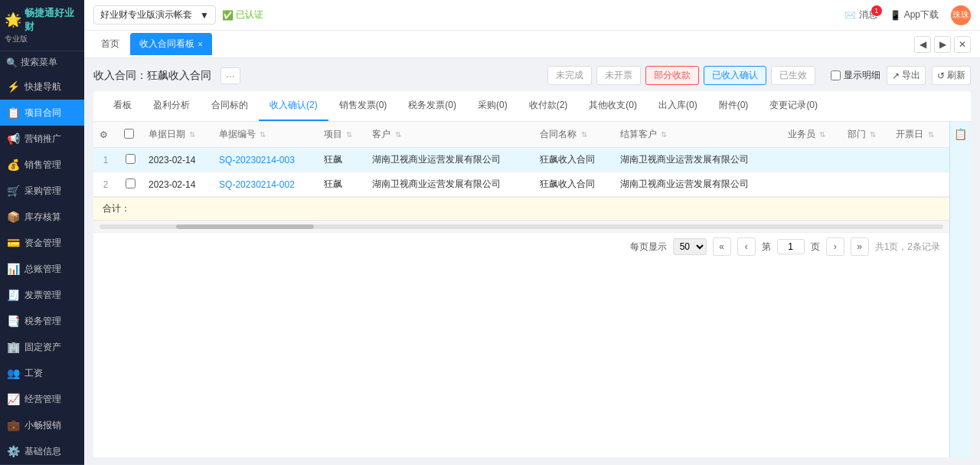  I want to click on next-page-btn: ›, so click(835, 247).